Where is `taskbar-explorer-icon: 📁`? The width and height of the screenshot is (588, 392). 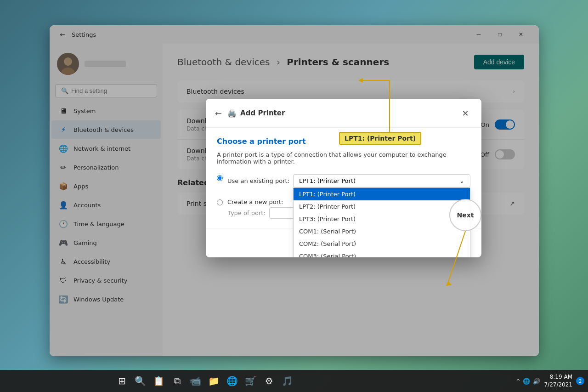
taskbar-explorer-icon: 📁 is located at coordinates (214, 381).